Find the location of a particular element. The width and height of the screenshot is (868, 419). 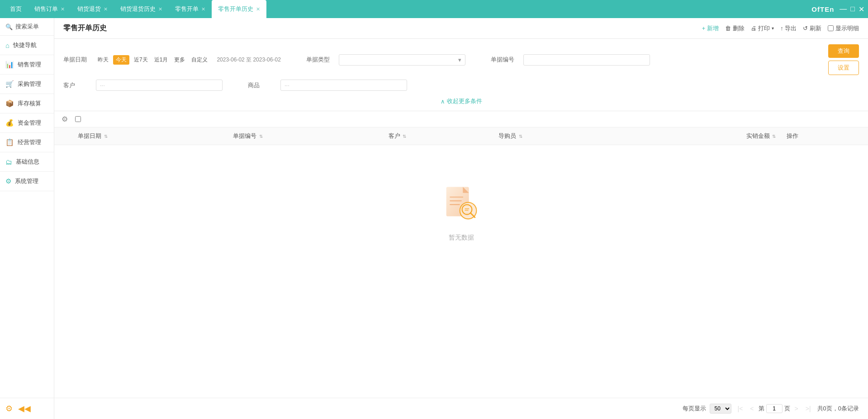

date-btn-7days: 近7天 is located at coordinates (141, 60).